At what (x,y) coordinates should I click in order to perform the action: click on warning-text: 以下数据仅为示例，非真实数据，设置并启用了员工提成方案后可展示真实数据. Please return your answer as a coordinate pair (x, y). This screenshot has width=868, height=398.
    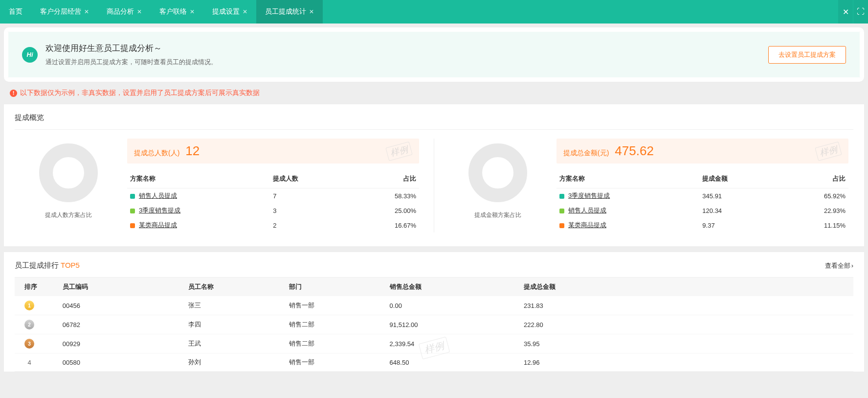
    Looking at the image, I should click on (140, 93).